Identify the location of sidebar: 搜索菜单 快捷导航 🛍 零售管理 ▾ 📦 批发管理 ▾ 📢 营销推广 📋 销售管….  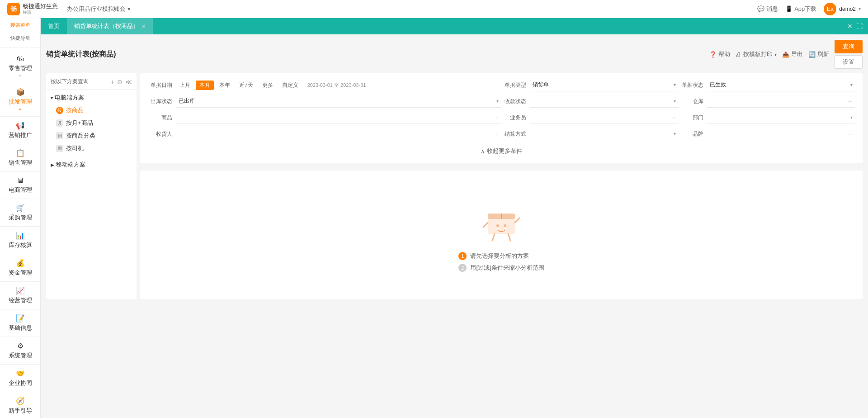
(20, 218).